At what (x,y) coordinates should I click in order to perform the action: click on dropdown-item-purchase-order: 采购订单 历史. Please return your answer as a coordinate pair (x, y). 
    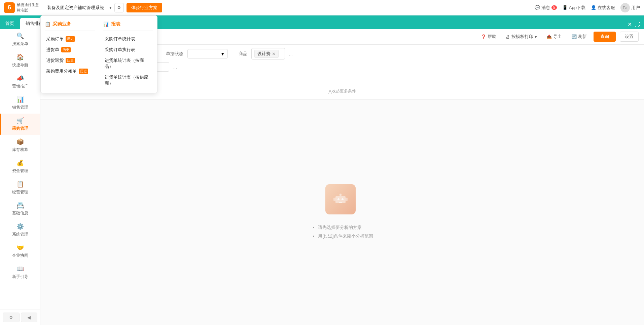
    Looking at the image, I should click on (70, 39).